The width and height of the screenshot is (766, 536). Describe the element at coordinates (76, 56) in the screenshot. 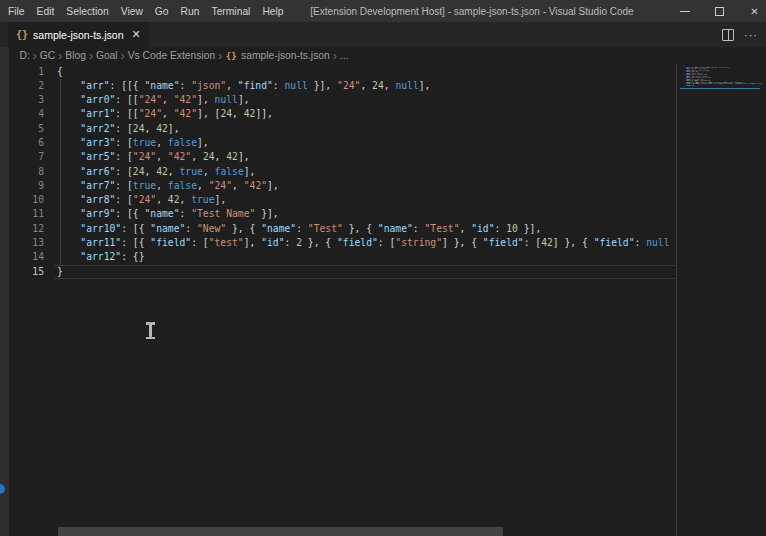

I see `breadcrumb-item: Blog` at that location.